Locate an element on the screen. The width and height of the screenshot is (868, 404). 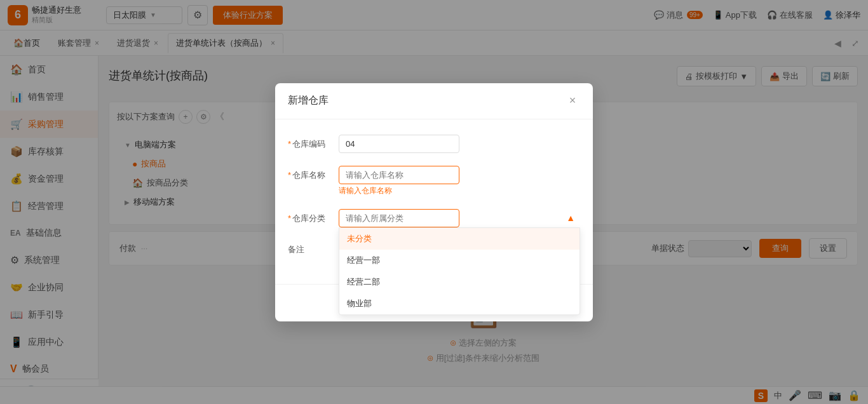
modal-header: 新增仓库 × is located at coordinates (434, 102).